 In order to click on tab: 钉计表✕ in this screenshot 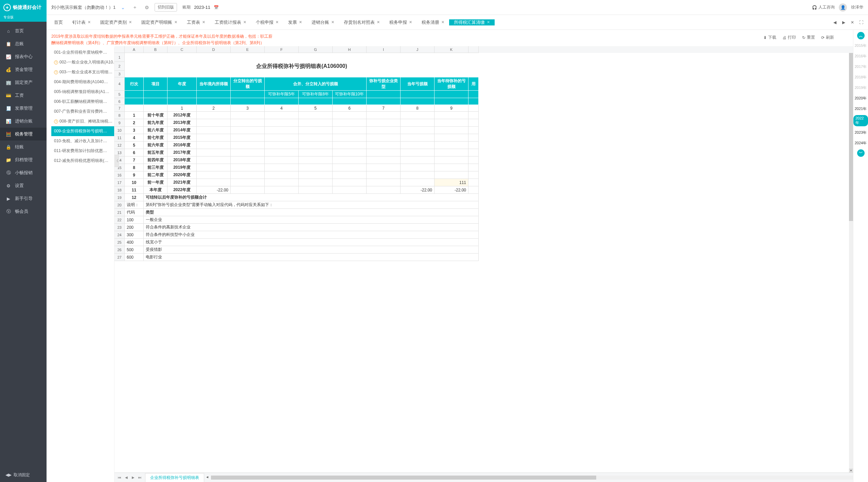, I will do `click(82, 22)`.